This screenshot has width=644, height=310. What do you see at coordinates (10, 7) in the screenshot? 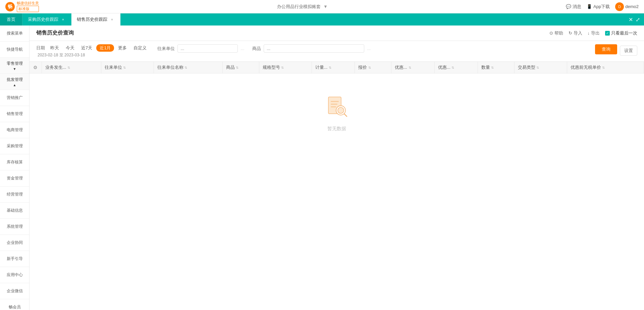
I see `logo-icon: 畅` at bounding box center [10, 7].